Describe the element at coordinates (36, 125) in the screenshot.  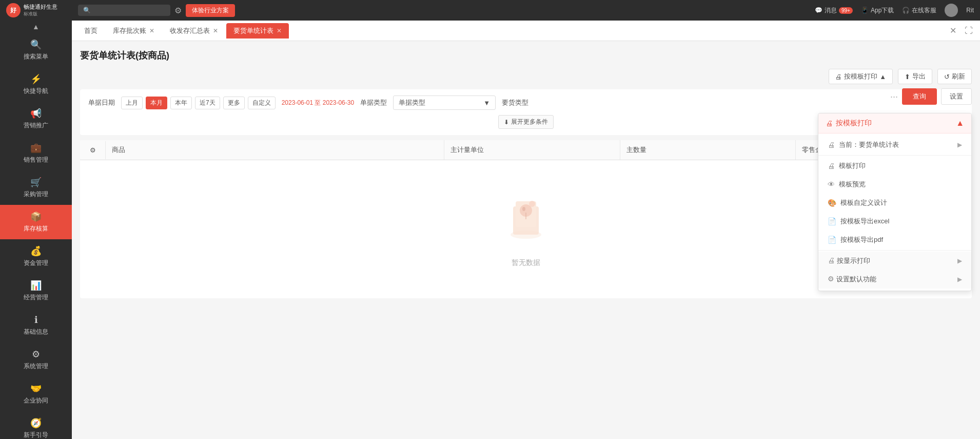
I see `sidebar-item-label: 营销推广` at that location.